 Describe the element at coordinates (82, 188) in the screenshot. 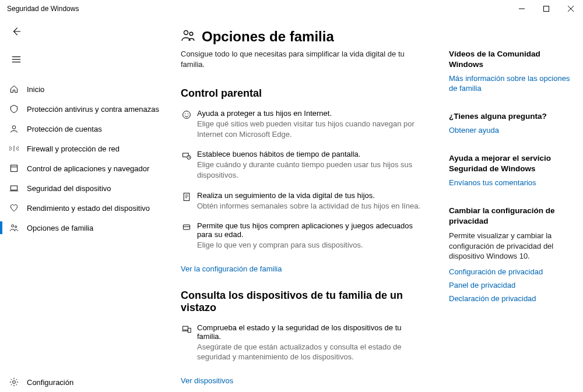

I see `sidebar-item-device-security: Seguridad del dispositivo` at that location.